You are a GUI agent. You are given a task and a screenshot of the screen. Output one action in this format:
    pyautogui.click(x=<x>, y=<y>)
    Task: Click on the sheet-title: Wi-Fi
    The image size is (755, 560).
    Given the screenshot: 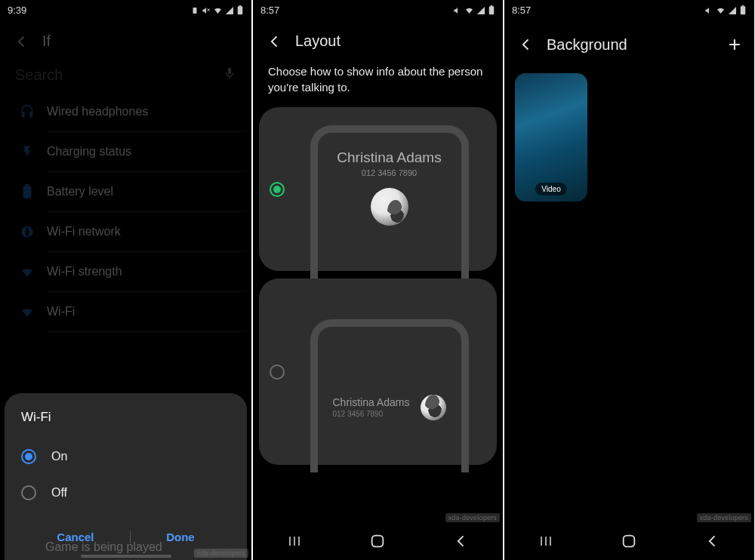 What is the action you would take?
    pyautogui.click(x=125, y=417)
    